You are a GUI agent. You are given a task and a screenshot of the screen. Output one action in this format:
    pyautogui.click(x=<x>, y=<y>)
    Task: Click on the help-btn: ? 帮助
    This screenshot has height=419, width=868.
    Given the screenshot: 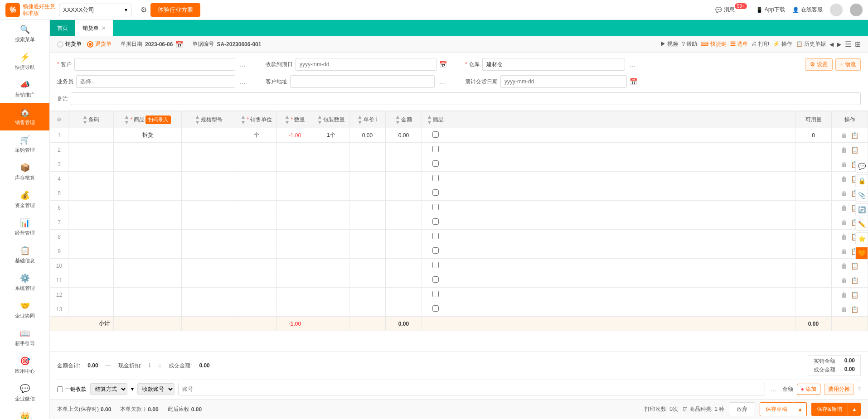 What is the action you would take?
    pyautogui.click(x=689, y=44)
    